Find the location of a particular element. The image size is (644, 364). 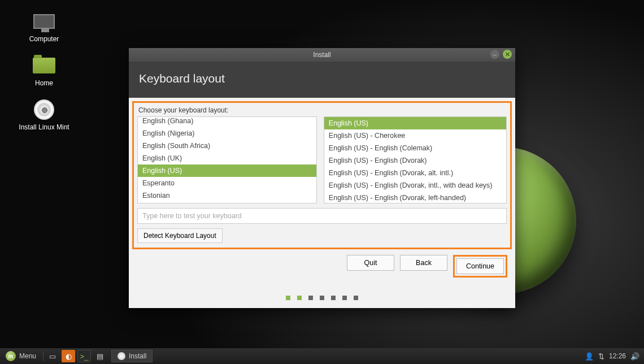

files-icon: ▤ is located at coordinates (100, 356).